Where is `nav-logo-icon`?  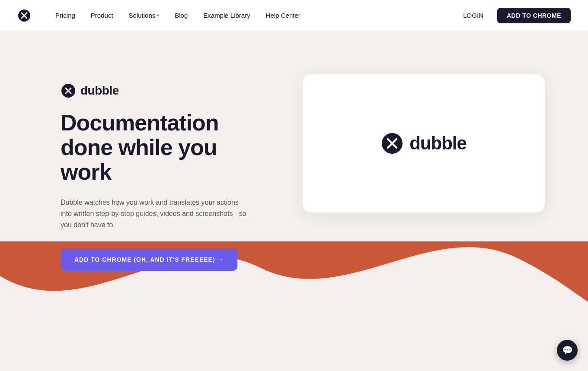 nav-logo-icon is located at coordinates (24, 16).